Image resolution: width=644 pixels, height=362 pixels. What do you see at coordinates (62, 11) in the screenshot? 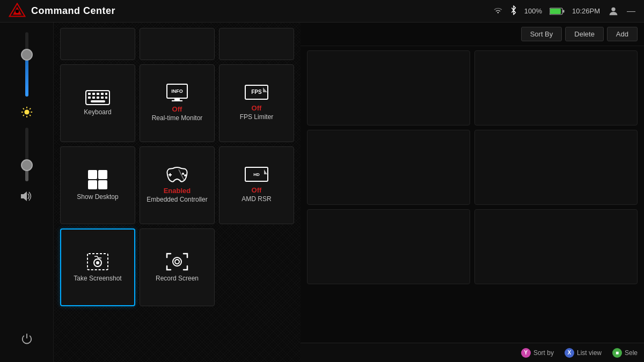
I see `titlebar-left: Command Center` at bounding box center [62, 11].